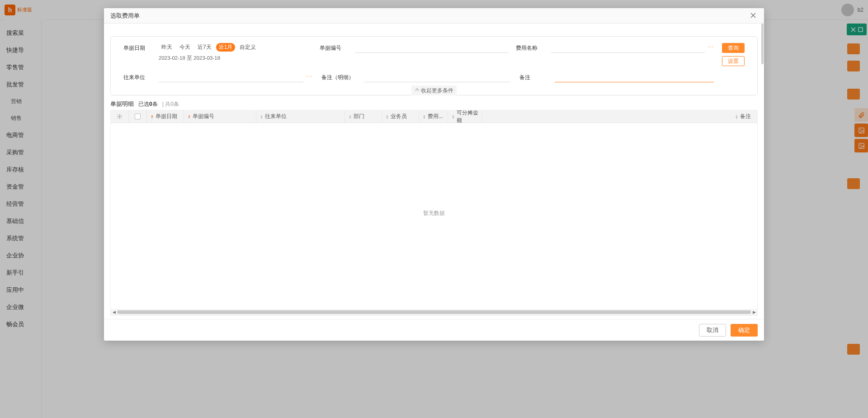 The width and height of the screenshot is (868, 418). I want to click on column-label: 部门, so click(359, 117).